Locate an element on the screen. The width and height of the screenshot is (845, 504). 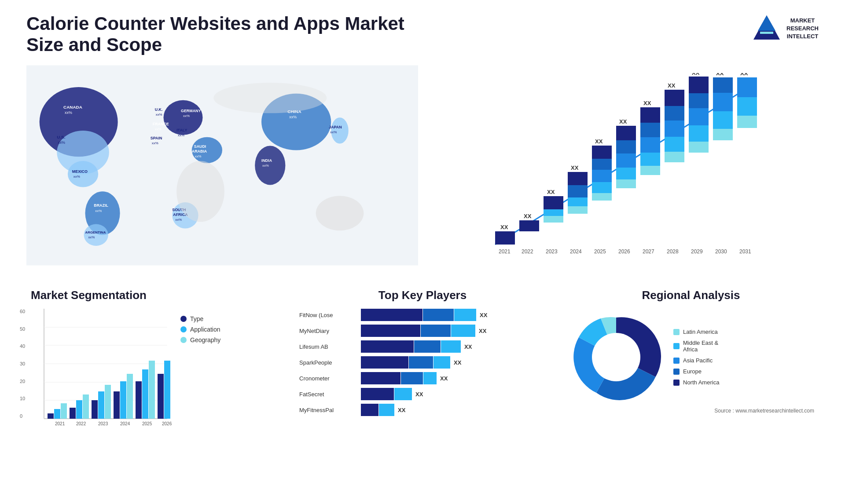
legend-asia-pacific-color is located at coordinates (676, 361).